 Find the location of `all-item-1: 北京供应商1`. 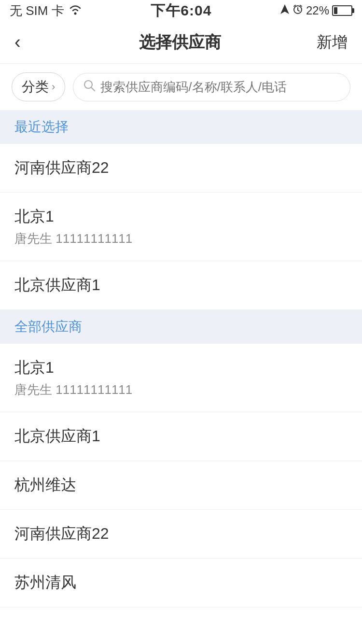

all-item-1: 北京供应商1 is located at coordinates (181, 436).